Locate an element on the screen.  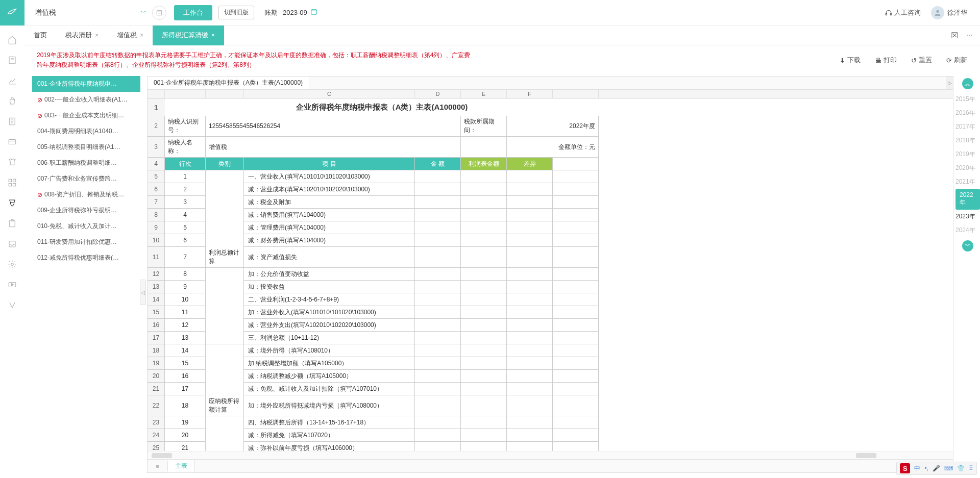
tree-item-010: 010-免税、减计收入及加计… is located at coordinates (86, 227).